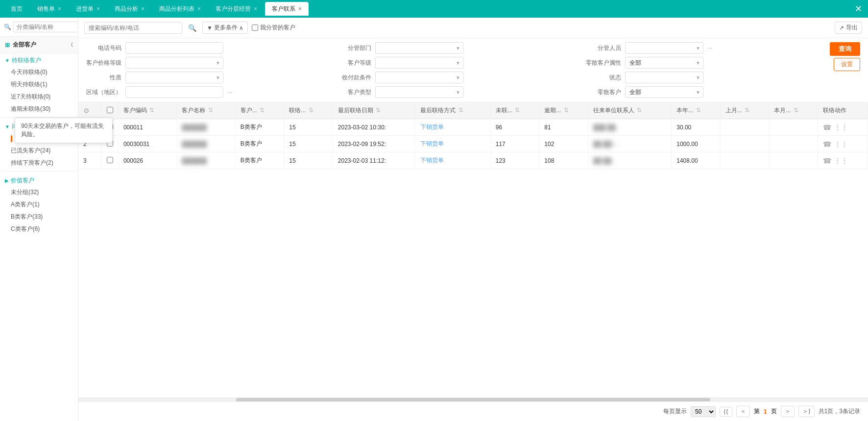  Describe the element at coordinates (455, 92) in the screenshot. I see `filter-row-4: 区域（地区） ··· 客户类型 ▼ 零散客户` at that location.